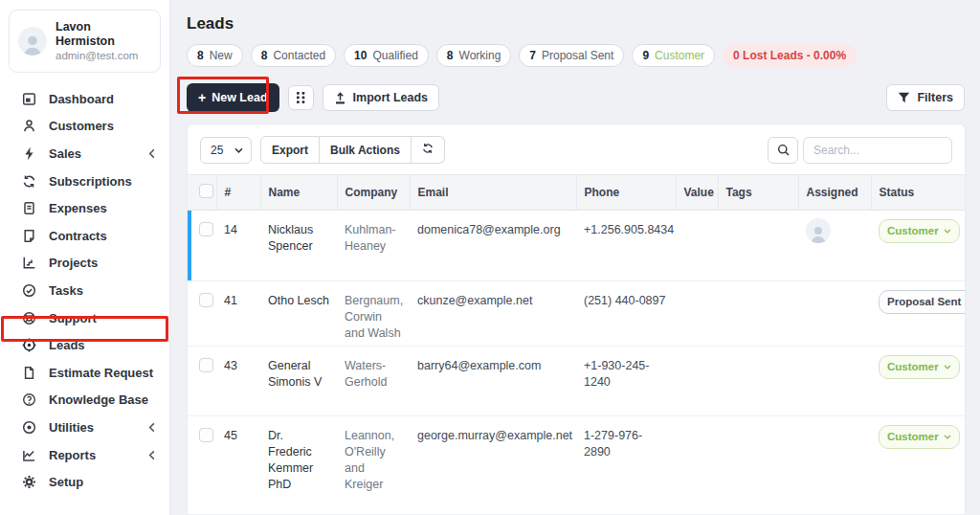 The width and height of the screenshot is (980, 515). What do you see at coordinates (576, 193) in the screenshot?
I see `table-header-row: # Name Company Email Phone Value Tags As…` at bounding box center [576, 193].